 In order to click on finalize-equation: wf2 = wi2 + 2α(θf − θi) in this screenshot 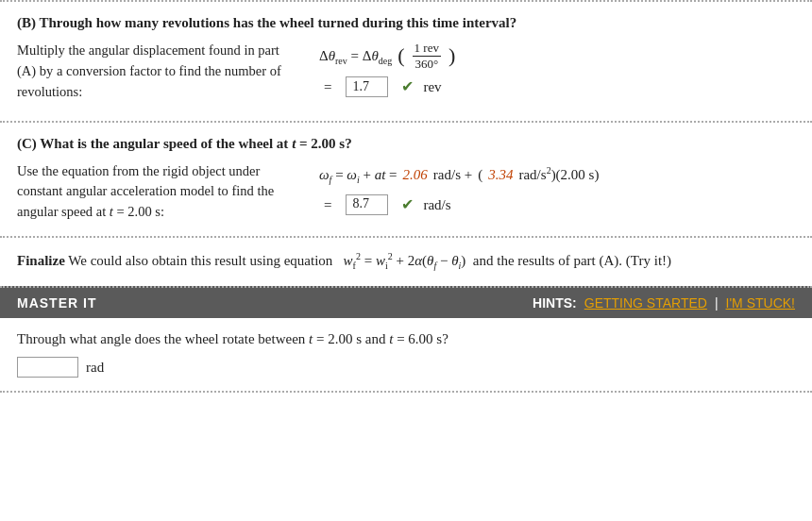, I will do `click(407, 260)`.